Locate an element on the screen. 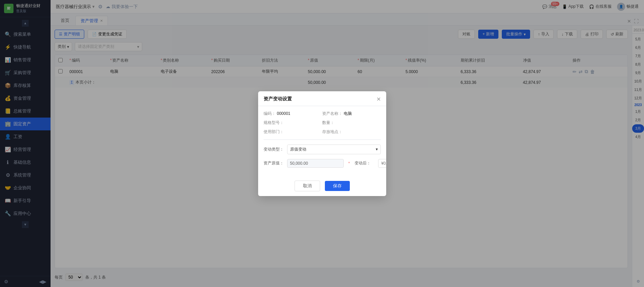 The image size is (644, 287). modal-title: 资产变动设置 is located at coordinates (278, 99).